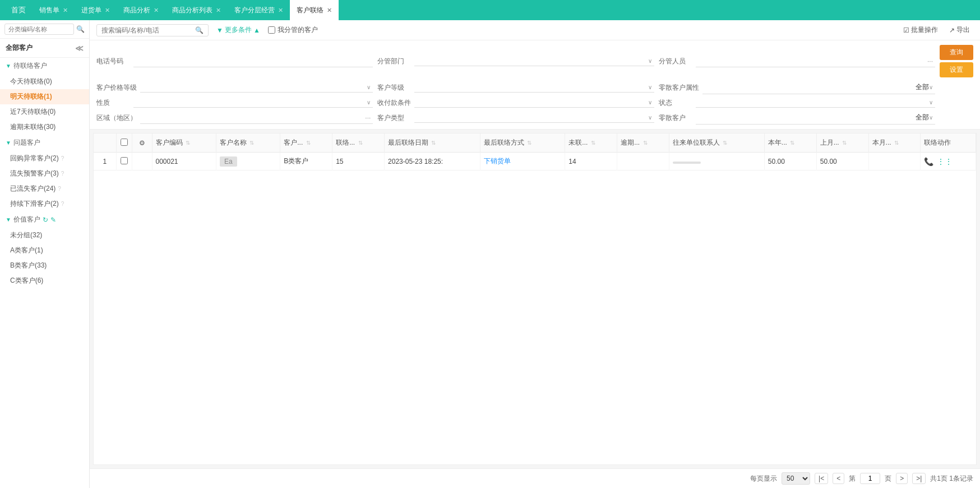 Image resolution: width=980 pixels, height=488 pixels. What do you see at coordinates (844, 142) in the screenshot?
I see `sort-last-month-icon: ⇅` at bounding box center [844, 142].